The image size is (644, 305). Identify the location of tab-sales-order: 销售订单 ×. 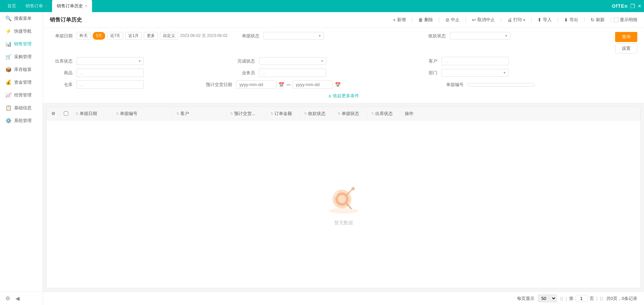
(36, 6).